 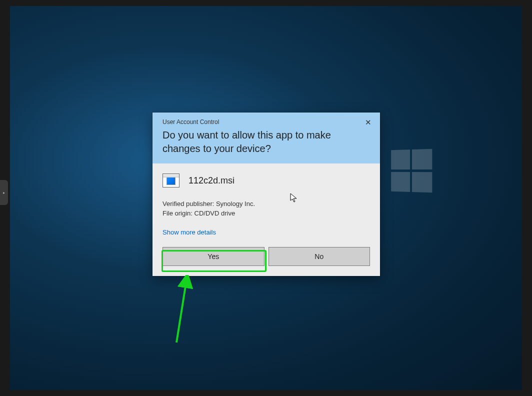 I want to click on app-name: 112c2d.msi, so click(x=212, y=181).